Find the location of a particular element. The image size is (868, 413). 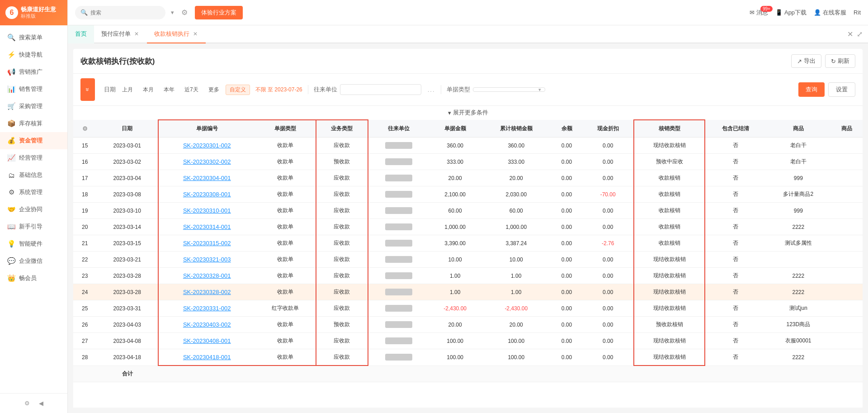

cell-r6-c1: 2023-03-15 is located at coordinates (127, 243).